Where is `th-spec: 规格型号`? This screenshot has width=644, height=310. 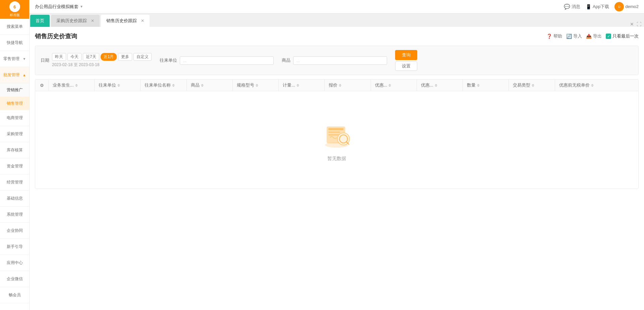 th-spec: 规格型号 is located at coordinates (256, 85).